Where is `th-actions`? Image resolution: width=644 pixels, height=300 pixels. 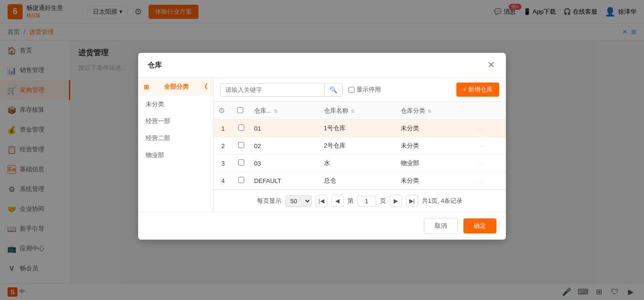 th-actions is located at coordinates (489, 111).